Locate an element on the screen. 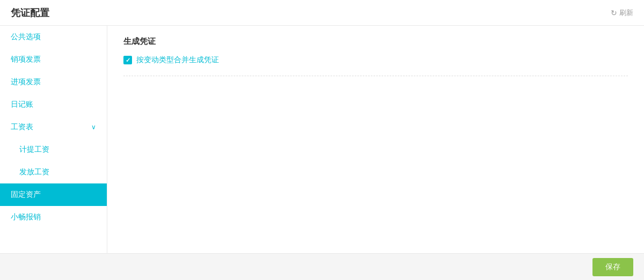 The width and height of the screenshot is (644, 280). sidebar-item-label: 工资表 is located at coordinates (22, 127).